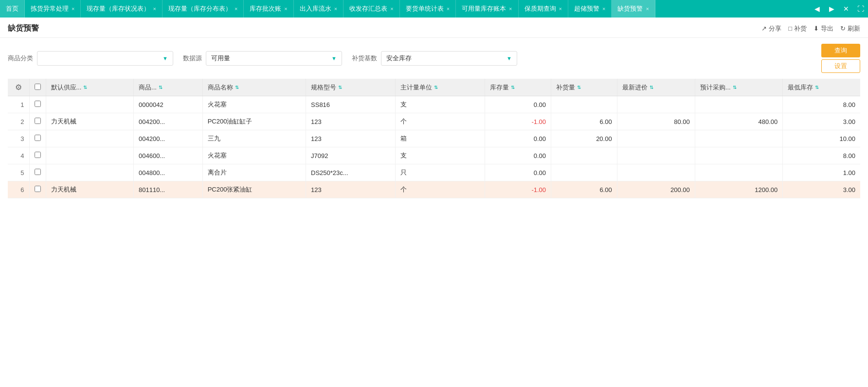  Describe the element at coordinates (221, 58) in the screenshot. I see `datasource-value: 可用量` at that location.